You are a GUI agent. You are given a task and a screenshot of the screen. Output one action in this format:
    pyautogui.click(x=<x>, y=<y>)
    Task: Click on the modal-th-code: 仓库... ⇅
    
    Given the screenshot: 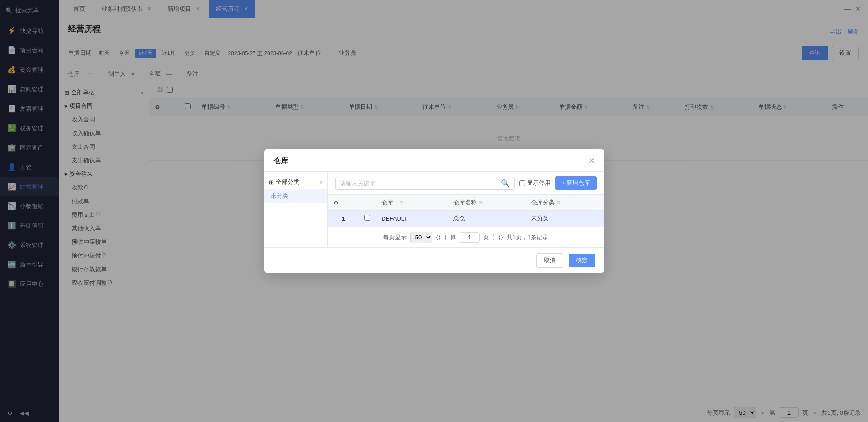 What is the action you would take?
    pyautogui.click(x=412, y=203)
    